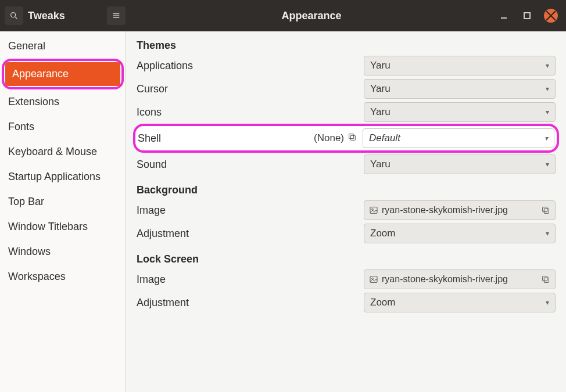  I want to click on section-title-lockscreen: Lock Screen, so click(346, 259).